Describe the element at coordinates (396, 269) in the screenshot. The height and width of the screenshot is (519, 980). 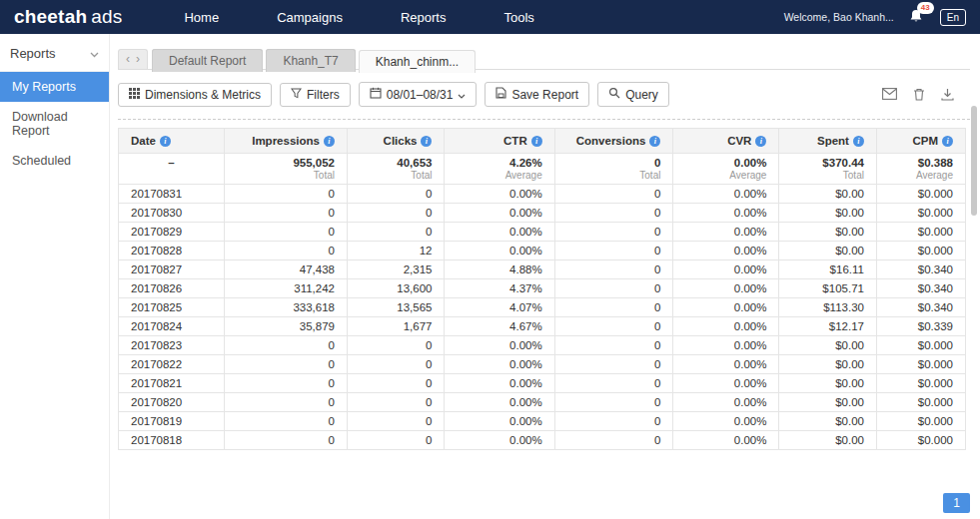
I see `value-cell: 2,315` at that location.